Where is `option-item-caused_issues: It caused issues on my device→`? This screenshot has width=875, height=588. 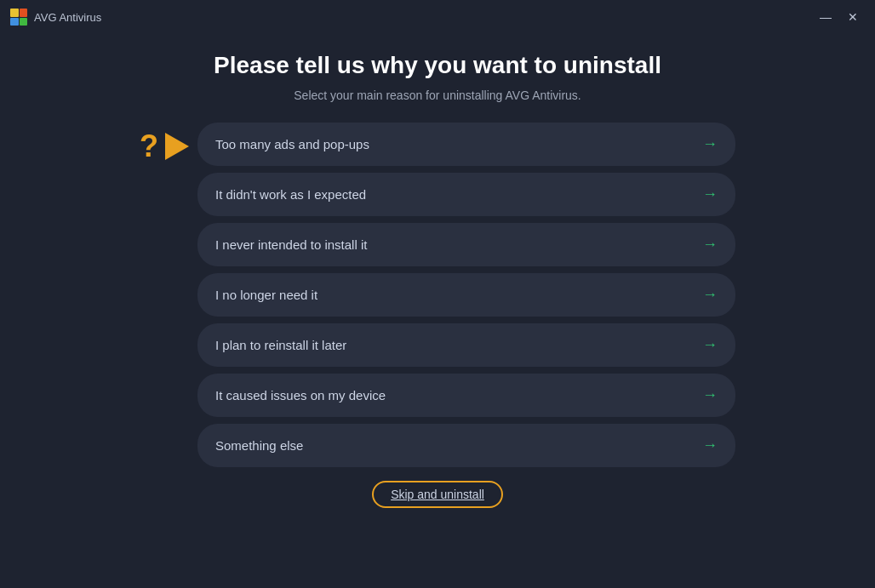 option-item-caused_issues: It caused issues on my device→ is located at coordinates (466, 395).